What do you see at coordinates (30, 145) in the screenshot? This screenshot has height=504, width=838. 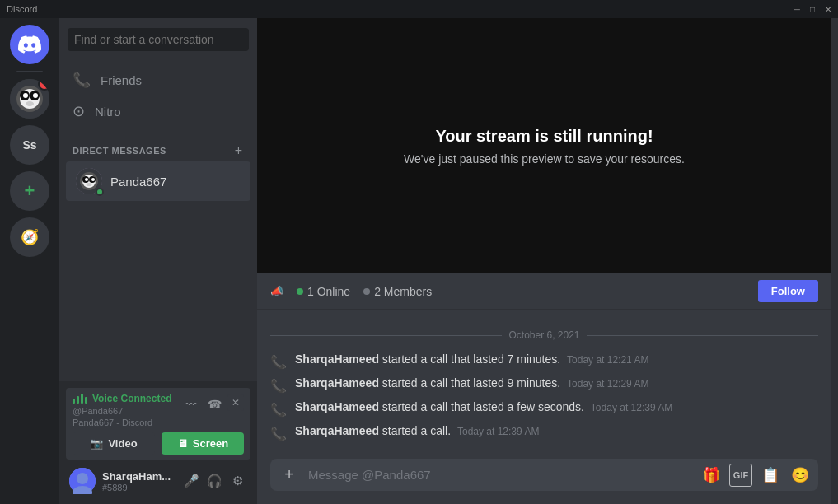 I see `server-icon-ss: Ss` at bounding box center [30, 145].